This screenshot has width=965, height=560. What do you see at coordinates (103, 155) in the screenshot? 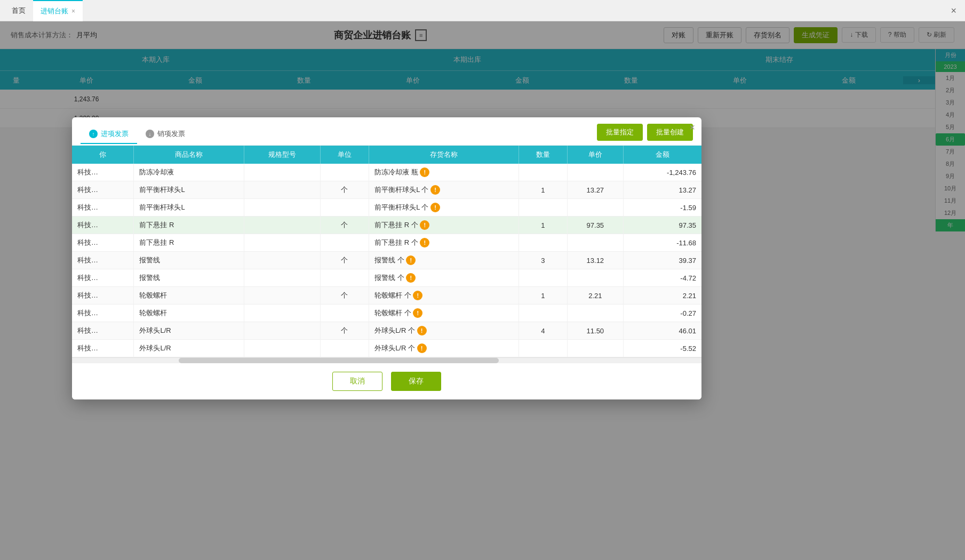
I see `col-header-company: 你` at bounding box center [103, 155].